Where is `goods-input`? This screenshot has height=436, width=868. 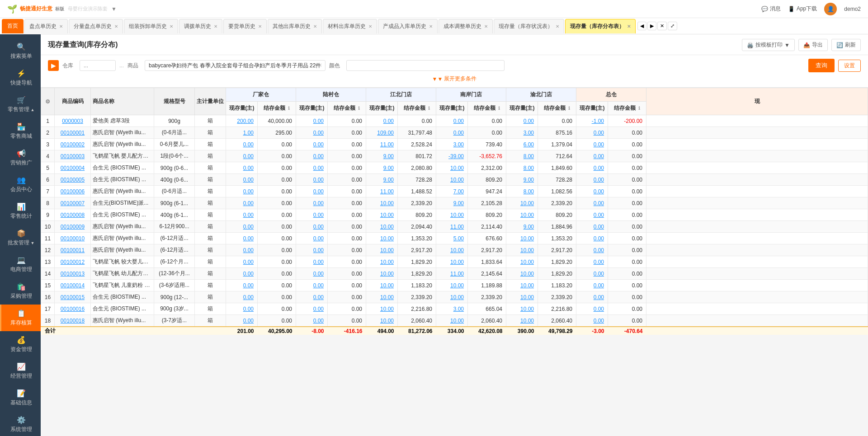
goods-input is located at coordinates (235, 66).